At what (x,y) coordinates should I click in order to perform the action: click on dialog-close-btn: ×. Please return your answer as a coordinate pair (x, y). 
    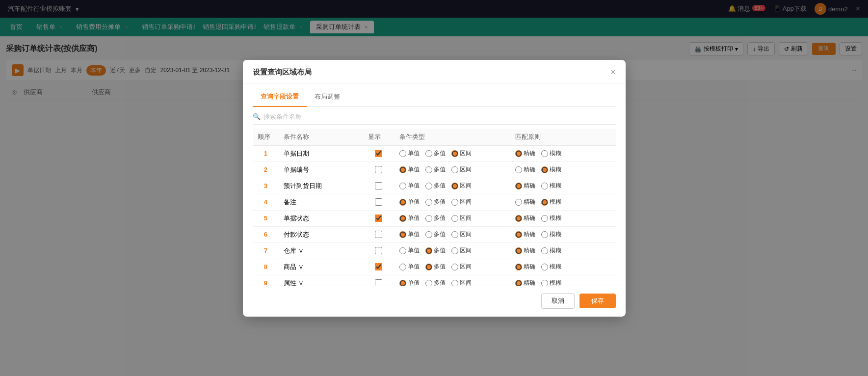
    Looking at the image, I should click on (613, 72).